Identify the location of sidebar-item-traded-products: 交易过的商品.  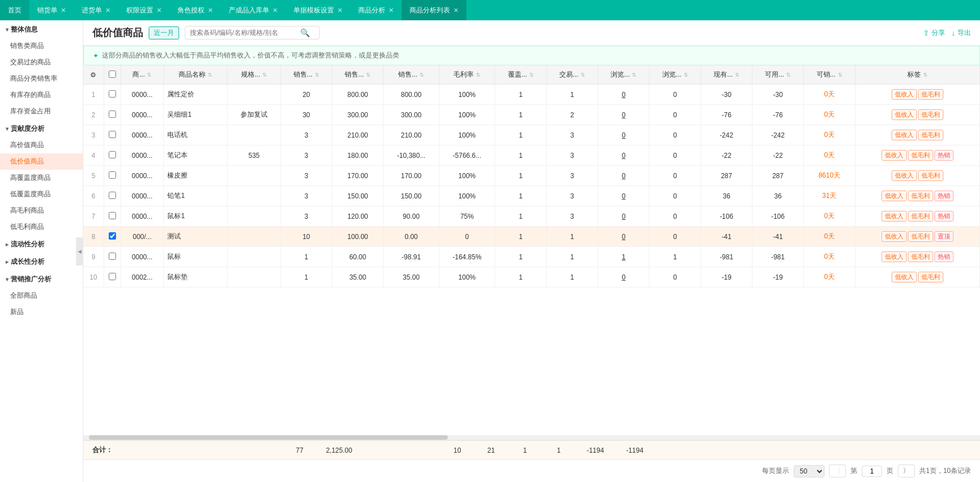
(42, 62).